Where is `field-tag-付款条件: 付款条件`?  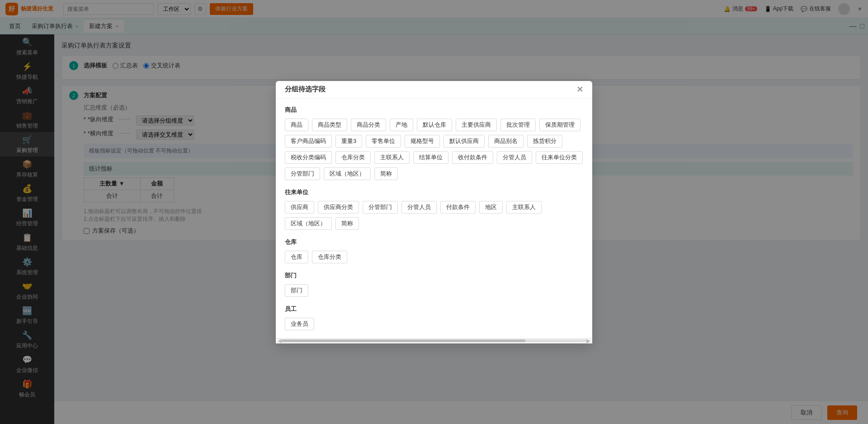 field-tag-付款条件: 付款条件 is located at coordinates (458, 207).